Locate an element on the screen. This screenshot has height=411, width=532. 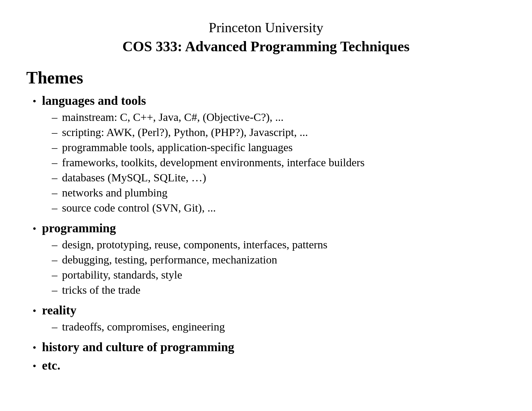
sub-item-text: tricks of the trade is located at coordinates (101, 290).